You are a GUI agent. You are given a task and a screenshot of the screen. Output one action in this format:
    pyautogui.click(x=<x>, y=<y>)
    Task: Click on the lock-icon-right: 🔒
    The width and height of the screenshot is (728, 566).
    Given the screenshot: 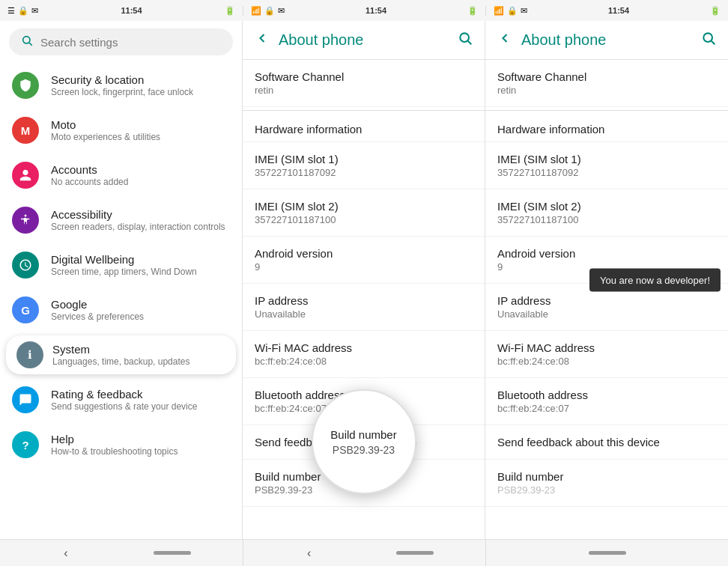 What is the action you would take?
    pyautogui.click(x=512, y=10)
    